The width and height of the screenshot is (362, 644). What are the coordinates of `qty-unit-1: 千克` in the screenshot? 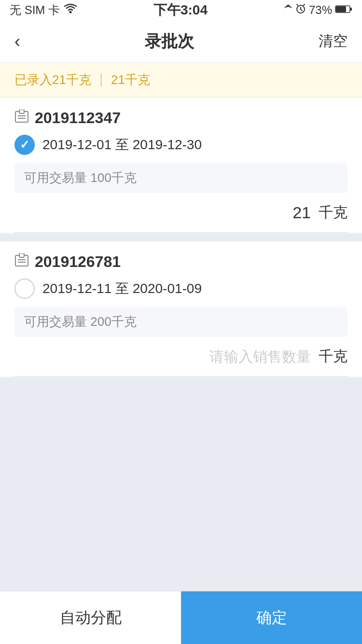 It's located at (333, 212).